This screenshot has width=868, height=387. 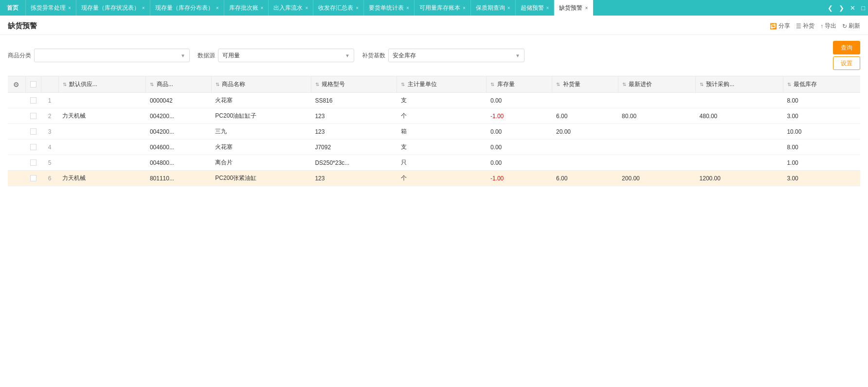 I want to click on close-inout-flow-tab: ×, so click(x=307, y=8).